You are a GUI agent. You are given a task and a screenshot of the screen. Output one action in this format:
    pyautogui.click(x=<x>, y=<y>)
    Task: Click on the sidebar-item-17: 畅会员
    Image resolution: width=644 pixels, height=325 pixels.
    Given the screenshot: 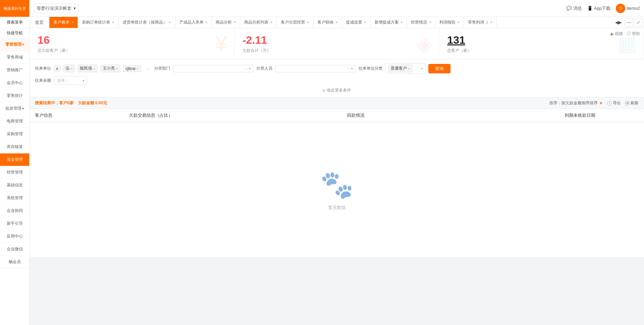 What is the action you would take?
    pyautogui.click(x=15, y=262)
    